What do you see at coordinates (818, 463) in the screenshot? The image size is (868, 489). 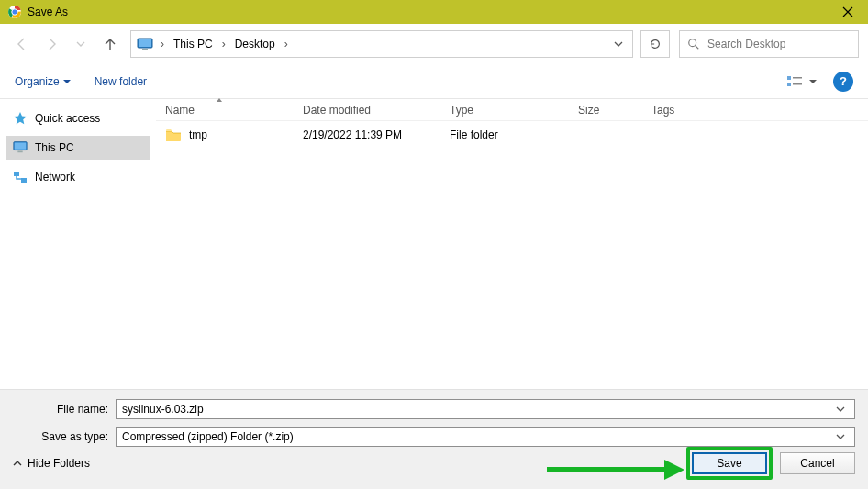 I see `cancel-button: Cancel` at bounding box center [818, 463].